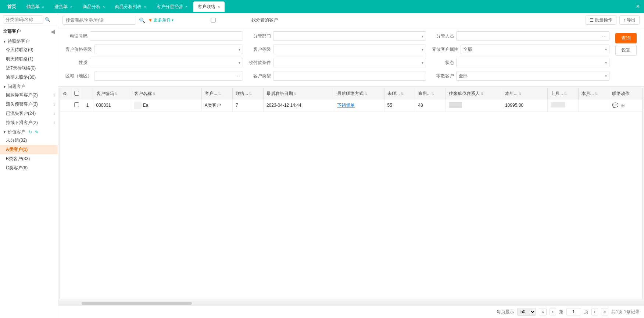 This screenshot has width=644, height=318. I want to click on region-dots-icon: ···, so click(238, 76).